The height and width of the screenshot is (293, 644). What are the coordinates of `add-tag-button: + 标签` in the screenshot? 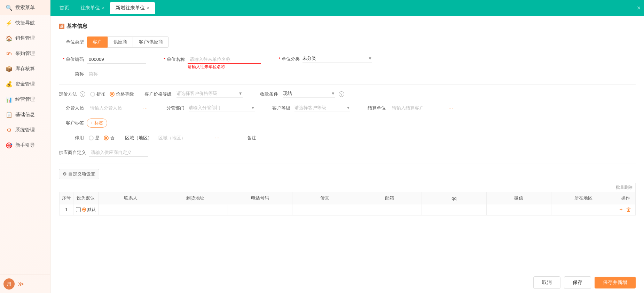 It's located at (97, 123).